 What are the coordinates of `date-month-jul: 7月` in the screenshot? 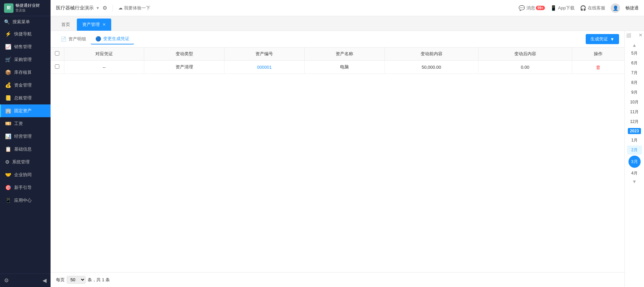 It's located at (635, 73).